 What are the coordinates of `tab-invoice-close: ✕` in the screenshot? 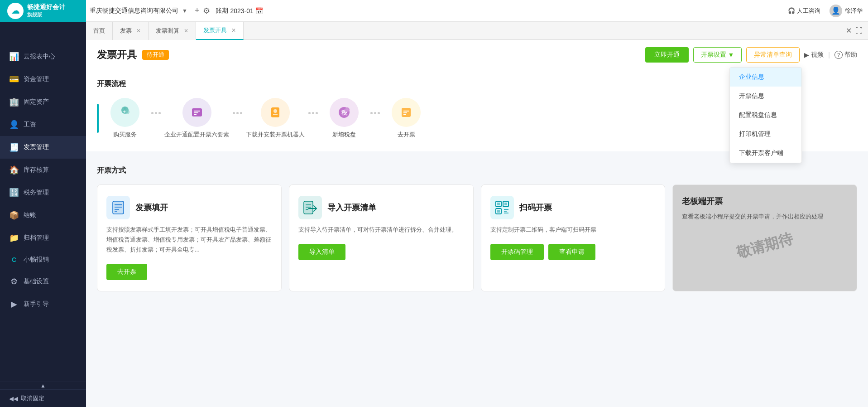 It's located at (139, 31).